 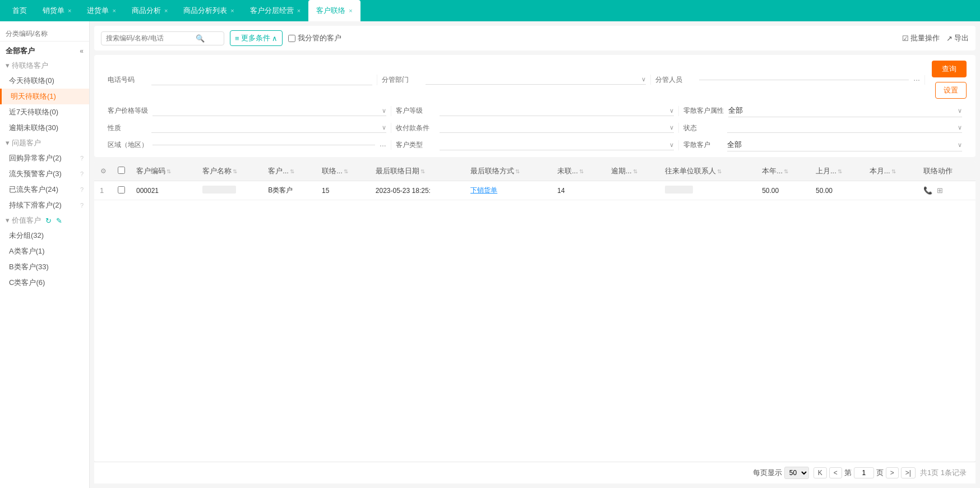 What do you see at coordinates (45, 267) in the screenshot?
I see `sidebar-item-class-b: B类客户(33)` at bounding box center [45, 267].